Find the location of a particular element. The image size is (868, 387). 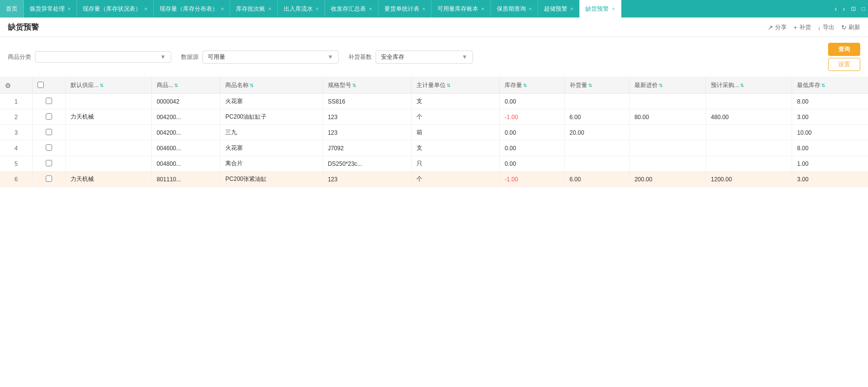

tab-close-expiry-query: × is located at coordinates (530, 9).